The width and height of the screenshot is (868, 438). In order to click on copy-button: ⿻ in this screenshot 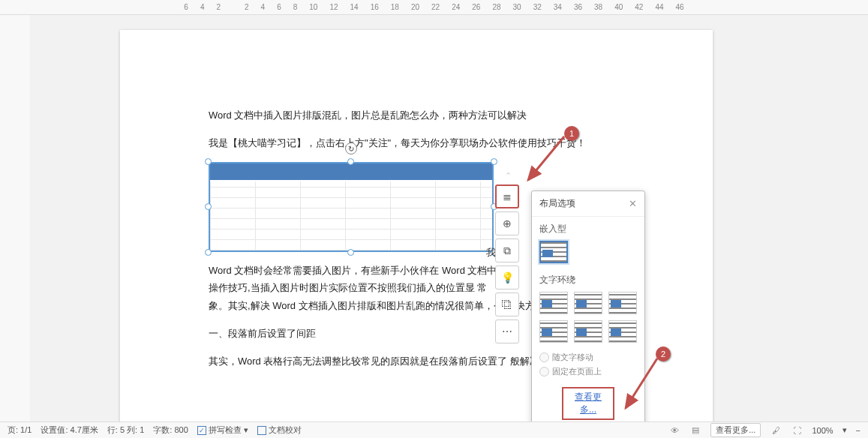, I will do `click(507, 304)`.